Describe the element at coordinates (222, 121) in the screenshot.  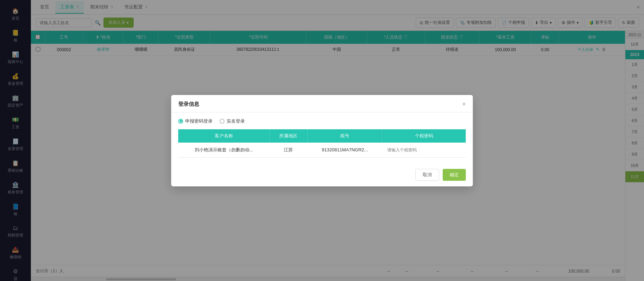
I see `radio-realname-dot` at that location.